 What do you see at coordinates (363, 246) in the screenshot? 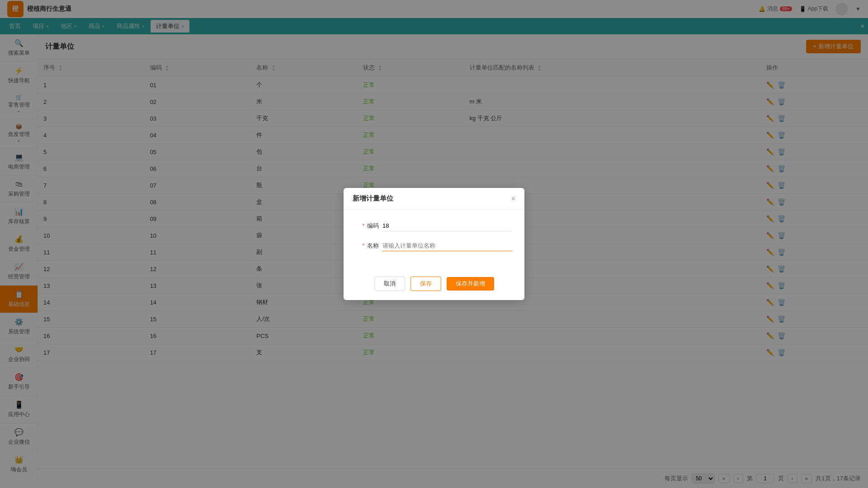
I see `name-required-marker: *` at bounding box center [363, 246].